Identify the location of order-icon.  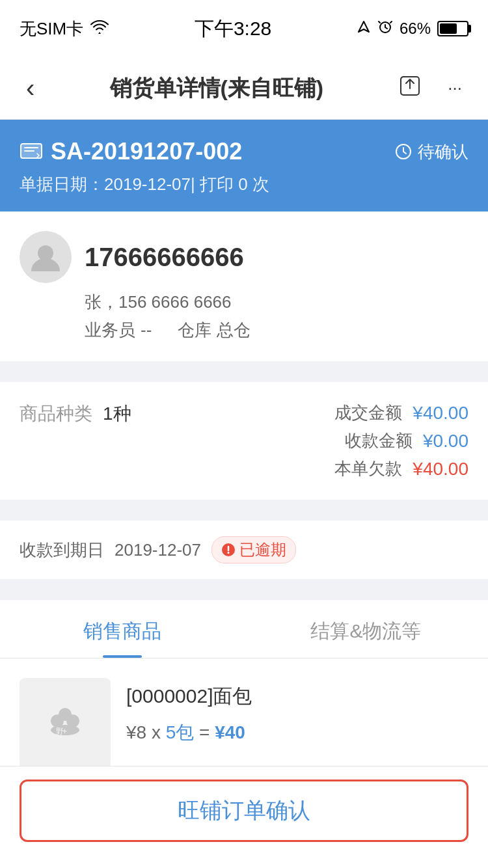
(31, 152).